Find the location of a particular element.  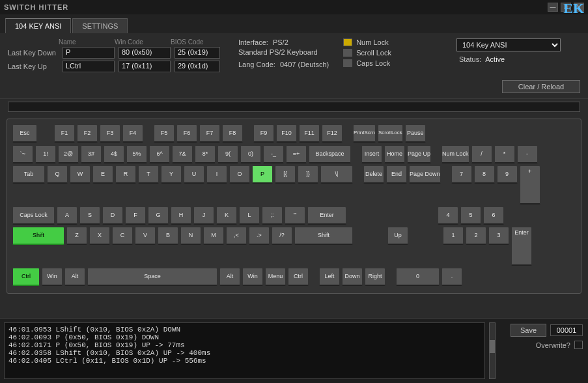

key-up: Up is located at coordinates (398, 236).